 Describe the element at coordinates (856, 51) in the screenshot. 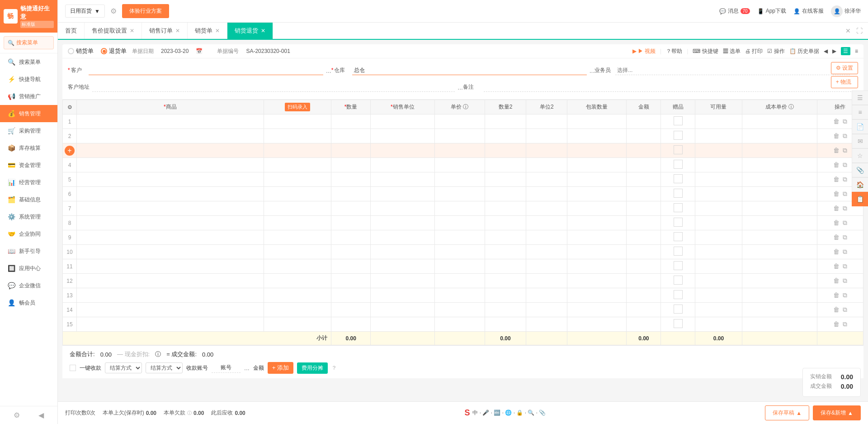

I see `list-view-btn: ≡` at that location.